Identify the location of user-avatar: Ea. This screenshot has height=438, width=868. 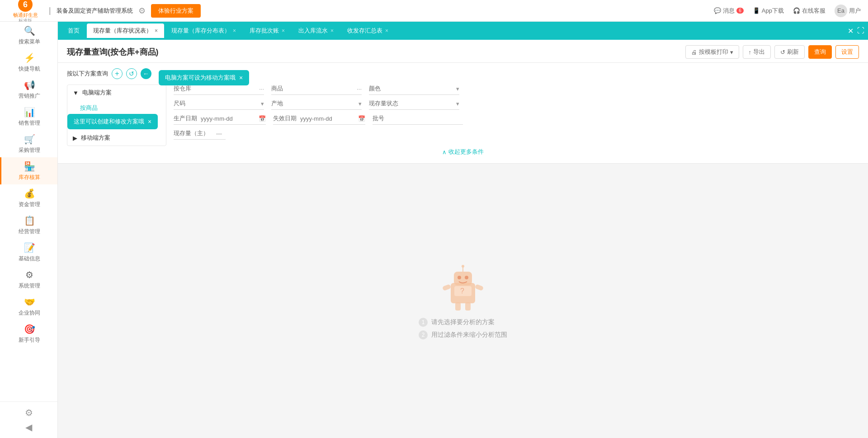
(841, 11).